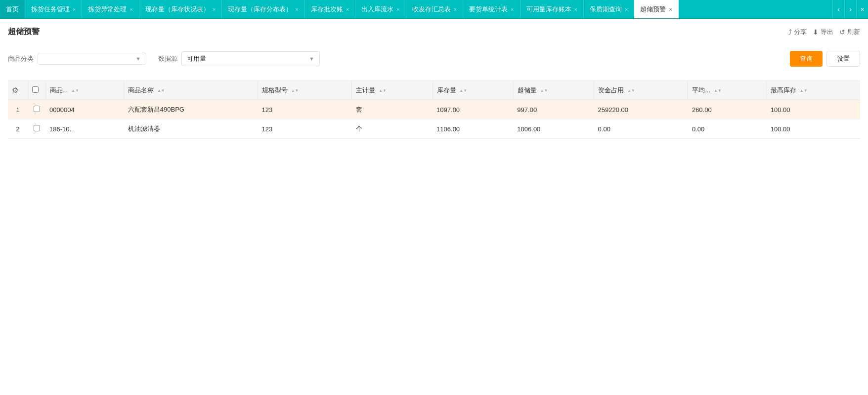  What do you see at coordinates (806, 59) in the screenshot?
I see `query-button: 查询` at bounding box center [806, 59].